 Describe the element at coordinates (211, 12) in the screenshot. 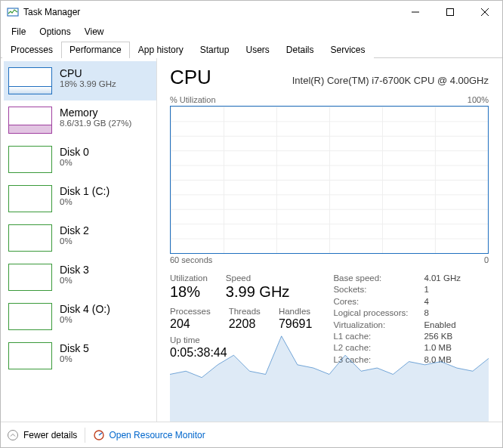

I see `window-title: Task Manager` at that location.